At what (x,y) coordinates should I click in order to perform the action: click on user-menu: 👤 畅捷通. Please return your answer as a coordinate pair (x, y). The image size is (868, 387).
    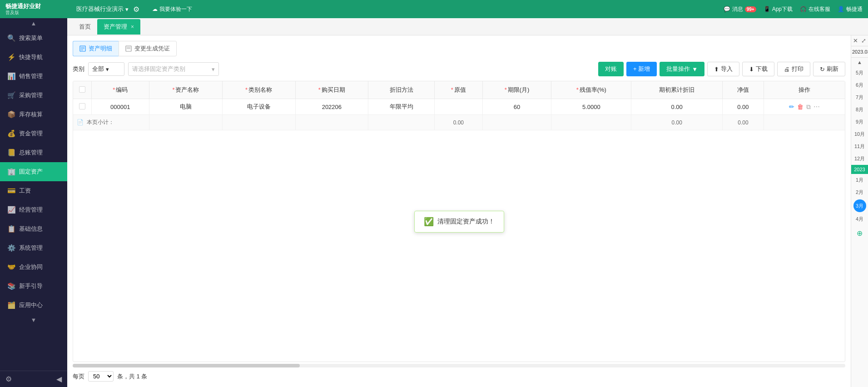
    Looking at the image, I should click on (850, 9).